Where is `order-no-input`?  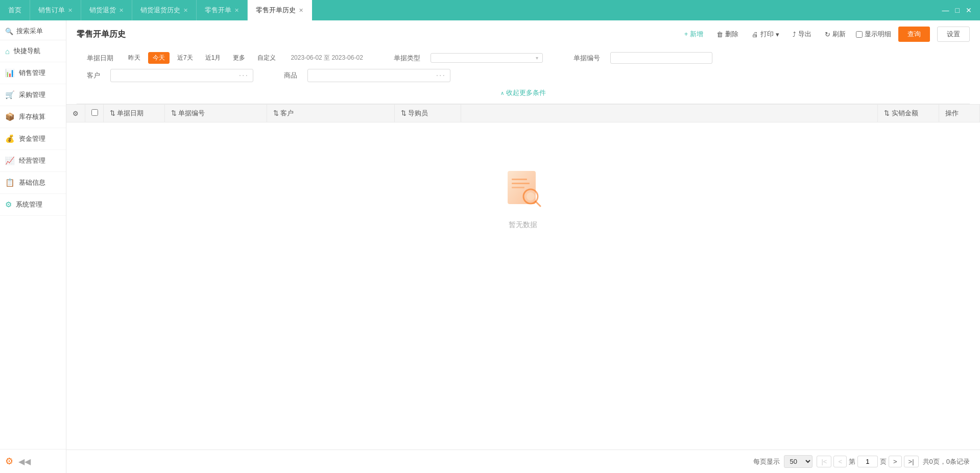
order-no-input is located at coordinates (661, 58).